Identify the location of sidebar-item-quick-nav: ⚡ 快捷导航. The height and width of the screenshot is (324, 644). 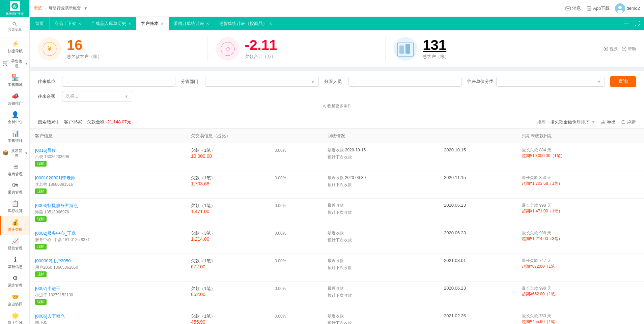
(15, 47).